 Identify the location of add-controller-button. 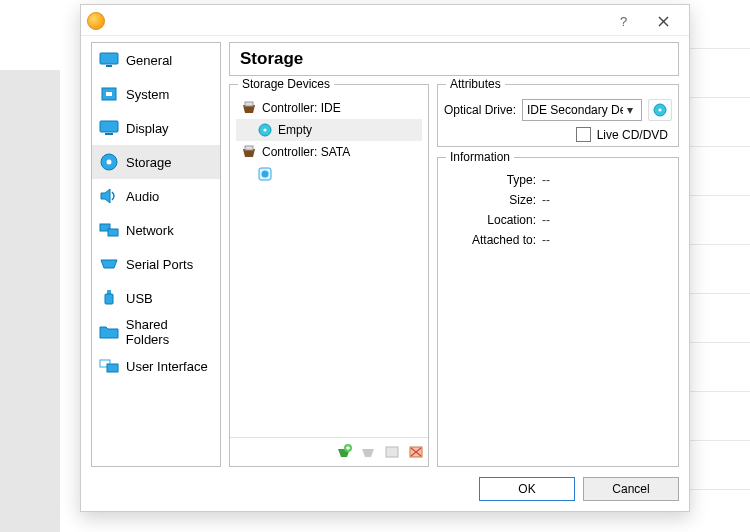
(344, 452).